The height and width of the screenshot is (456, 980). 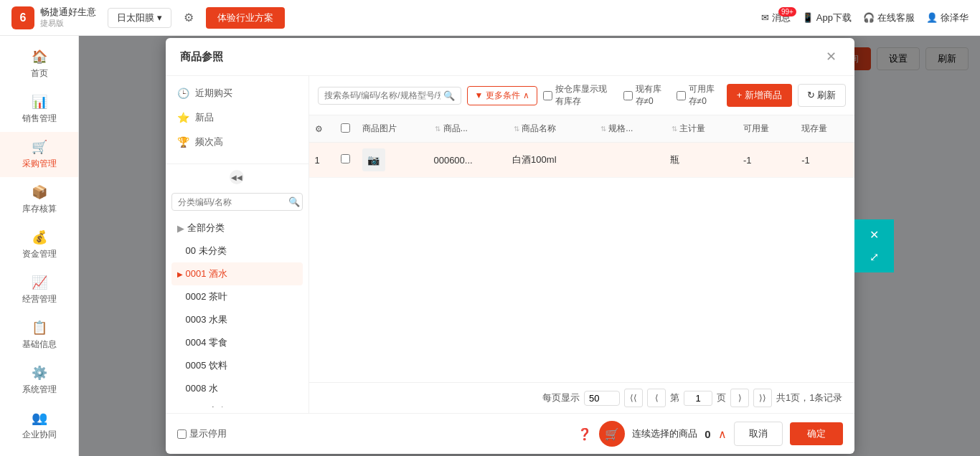 I want to click on collapse-panel-button: ◀◀, so click(x=237, y=177).